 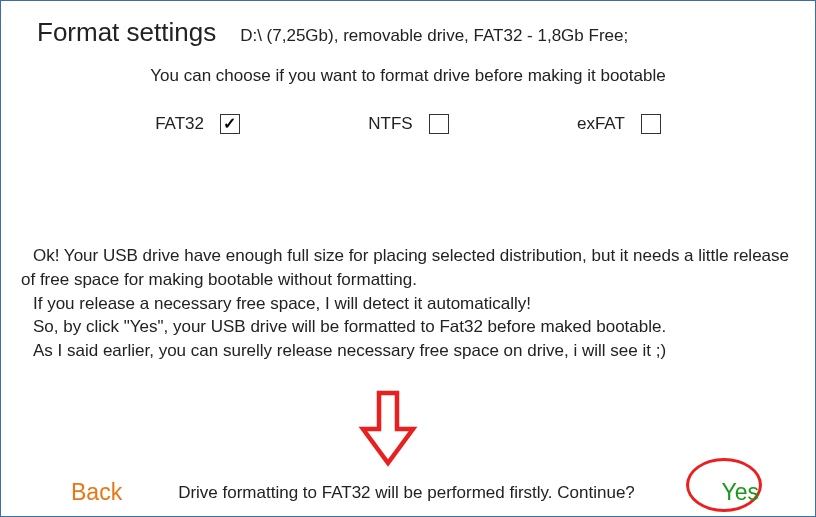 I want to click on back-button: Back, so click(x=96, y=492).